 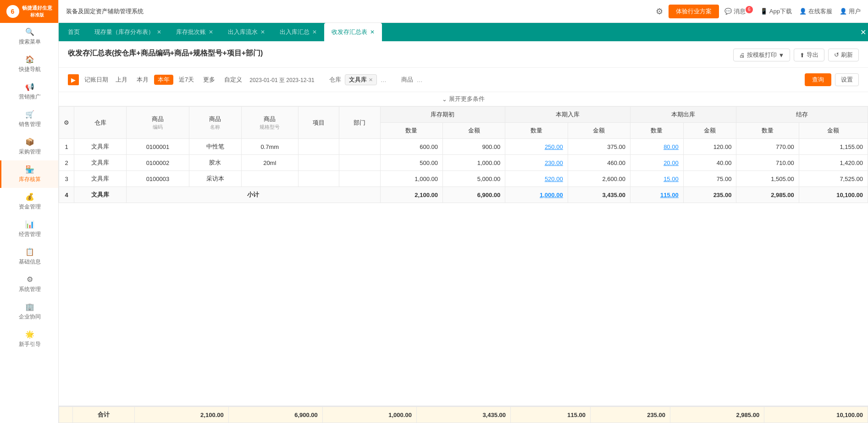 What do you see at coordinates (29, 229) in the screenshot?
I see `sidebar-item-operations: 📊经营管理` at bounding box center [29, 229].